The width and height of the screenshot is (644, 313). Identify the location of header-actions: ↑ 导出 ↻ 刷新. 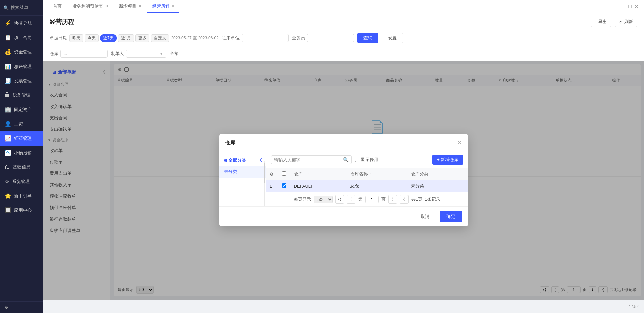
(614, 22).